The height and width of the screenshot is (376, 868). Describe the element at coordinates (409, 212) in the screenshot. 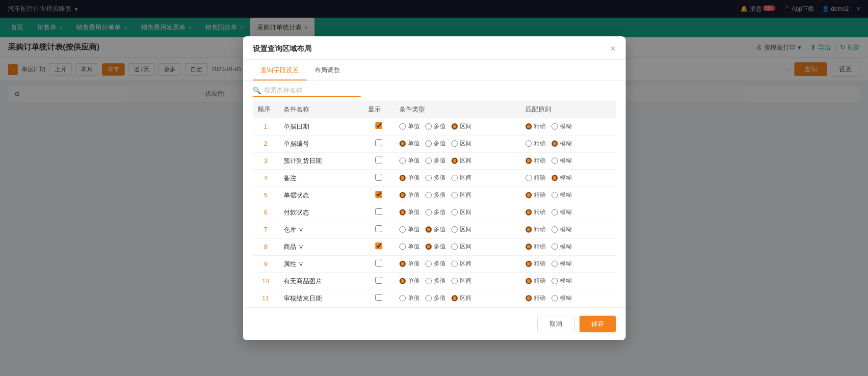

I see `type-option-单值-5: 单值` at that location.